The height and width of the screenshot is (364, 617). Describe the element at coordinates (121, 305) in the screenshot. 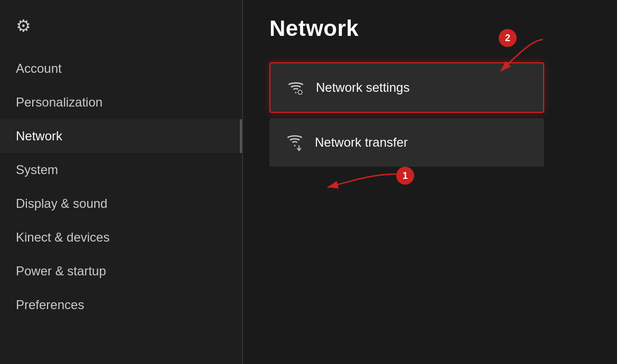

I see `sidebar-item-preferences: Preferences` at that location.